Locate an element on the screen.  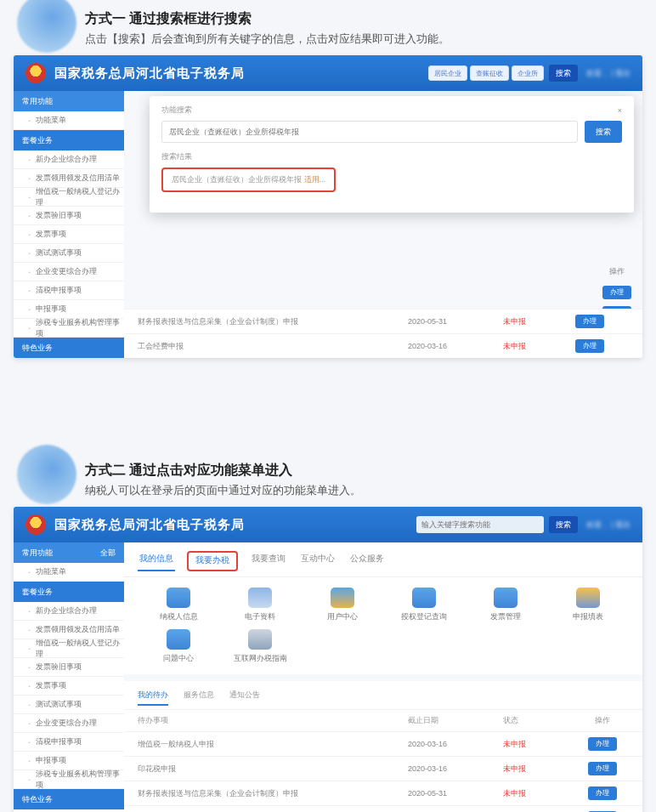
tab-highlighted: 我要办税 is located at coordinates (212, 561).